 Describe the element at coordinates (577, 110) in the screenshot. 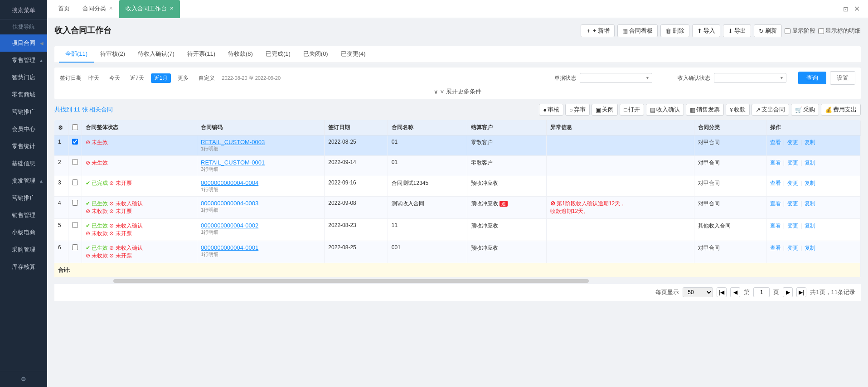

I see `abandon-action-btn: ○ 弃审` at that location.